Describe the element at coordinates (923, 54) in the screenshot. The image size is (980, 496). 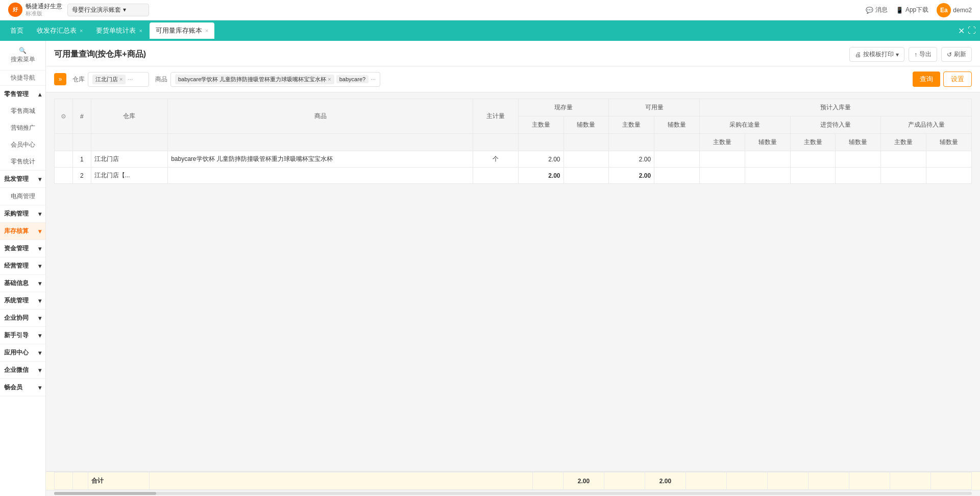
I see `export-button: ↑ 导出` at that location.